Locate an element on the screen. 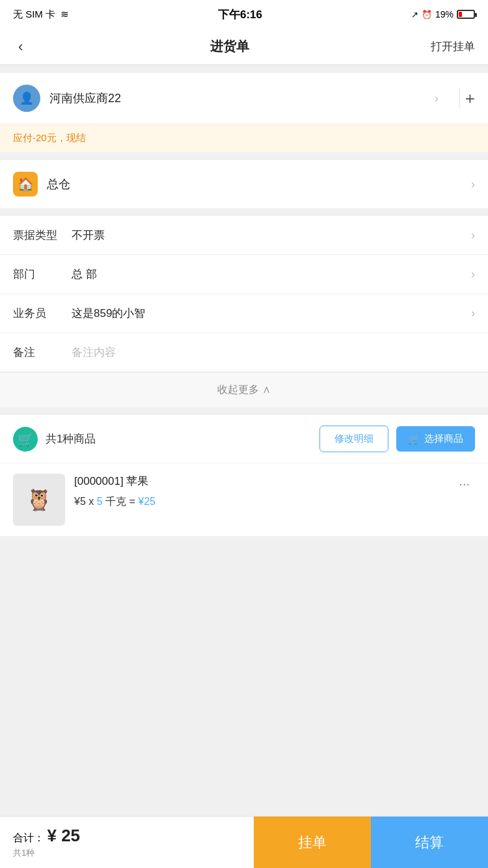  open-suspend-button: 打开挂单 is located at coordinates (453, 47).